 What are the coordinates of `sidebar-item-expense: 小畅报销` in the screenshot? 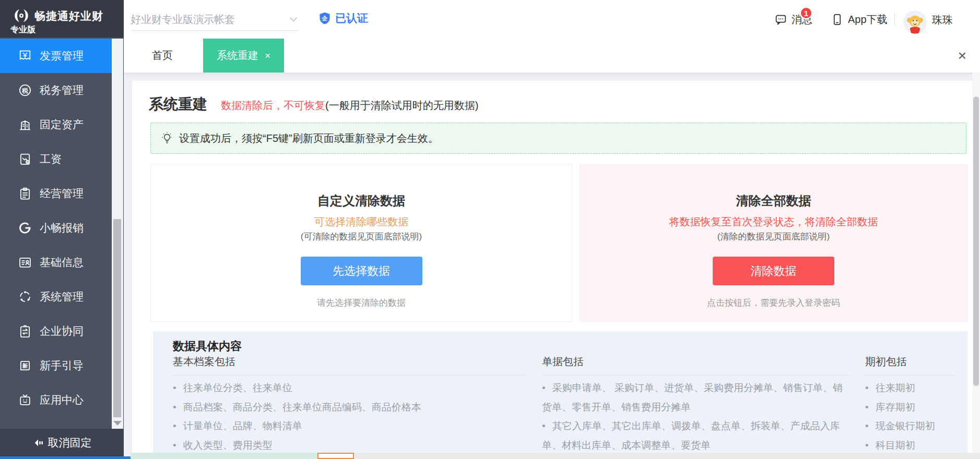 It's located at (56, 228).